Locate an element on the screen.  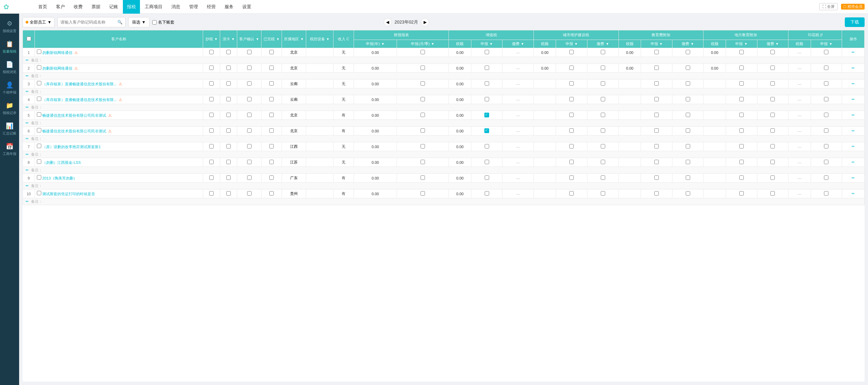
fullscreen-button: ⛶ 全屏 is located at coordinates (828, 7).